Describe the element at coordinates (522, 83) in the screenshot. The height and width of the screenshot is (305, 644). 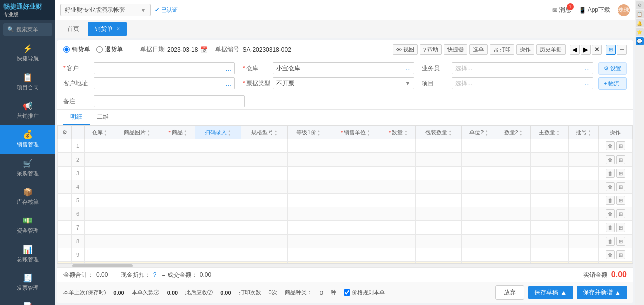
I see `project-input: 选择... ...` at that location.